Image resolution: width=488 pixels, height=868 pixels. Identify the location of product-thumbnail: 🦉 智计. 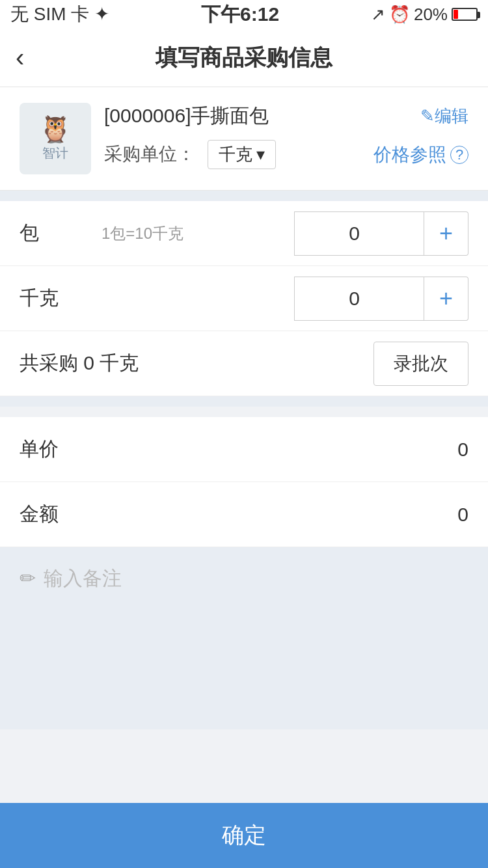
(55, 139).